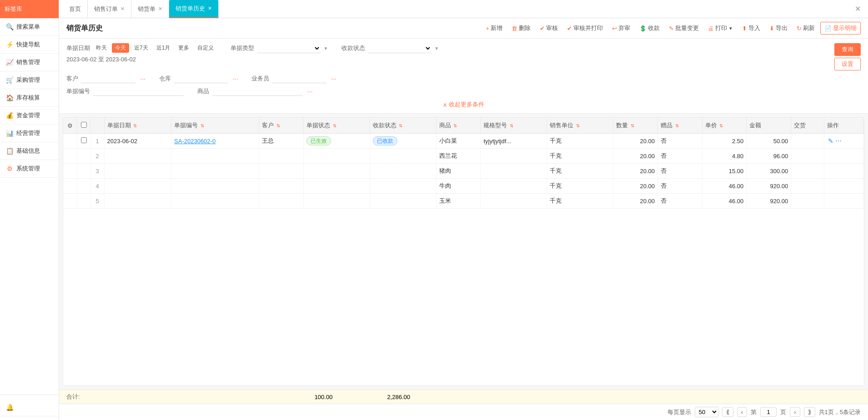 The width and height of the screenshot is (868, 420). Describe the element at coordinates (334, 79) in the screenshot. I see `staff-more-icon: ···` at that location.